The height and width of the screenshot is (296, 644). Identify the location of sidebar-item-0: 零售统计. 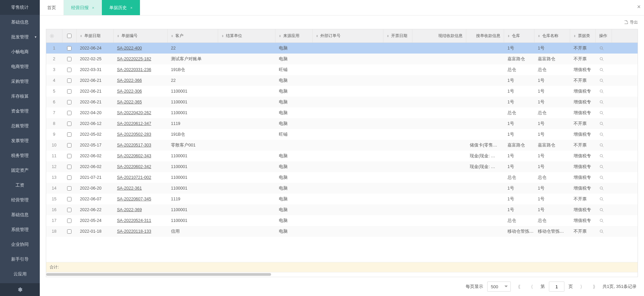
(20, 7).